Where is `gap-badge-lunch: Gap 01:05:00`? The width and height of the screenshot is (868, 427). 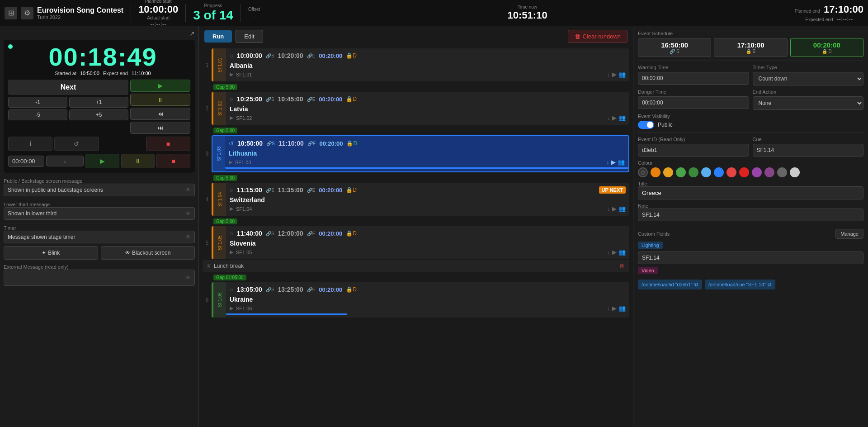
gap-badge-lunch: Gap 01:05:00 is located at coordinates (416, 278).